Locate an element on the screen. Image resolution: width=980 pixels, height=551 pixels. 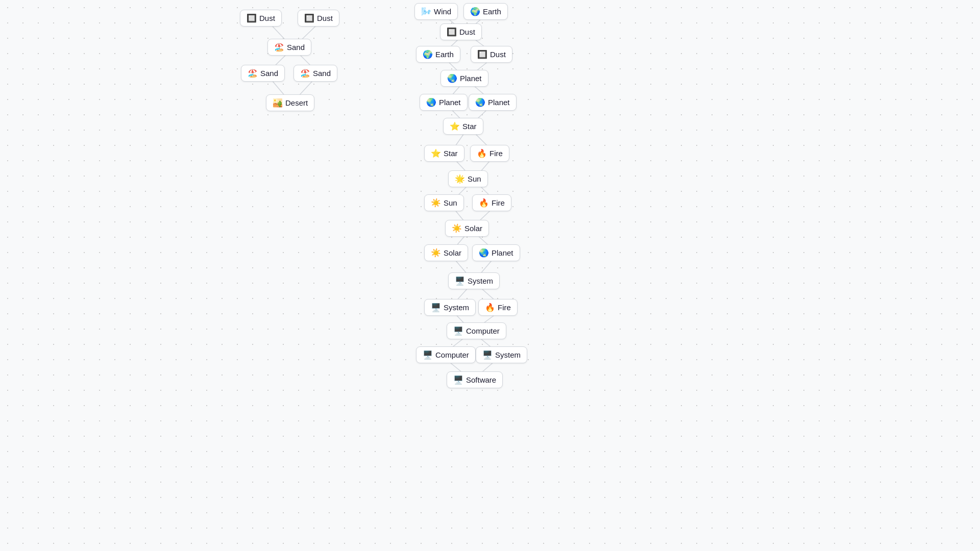
node-label-computer1: Computer is located at coordinates (483, 331).